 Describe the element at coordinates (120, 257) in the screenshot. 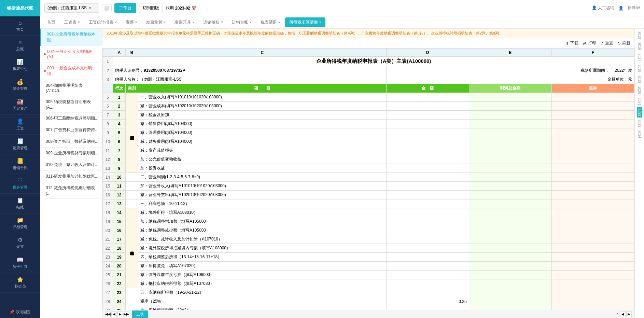

I see `cell-a-18: 19` at that location.